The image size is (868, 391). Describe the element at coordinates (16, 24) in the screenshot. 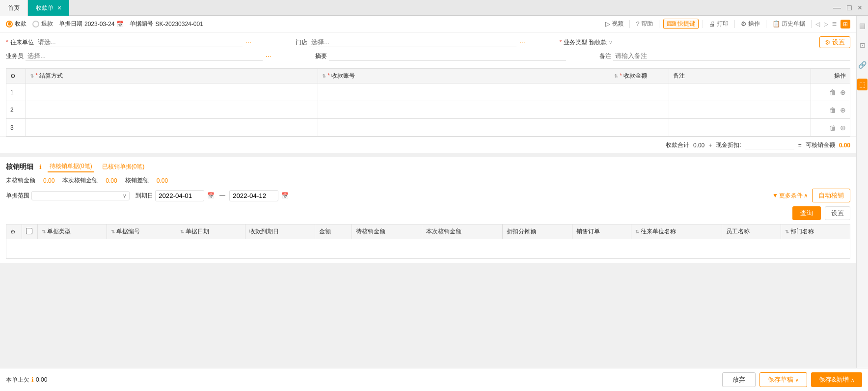

I see `radio-receive: 收款` at that location.